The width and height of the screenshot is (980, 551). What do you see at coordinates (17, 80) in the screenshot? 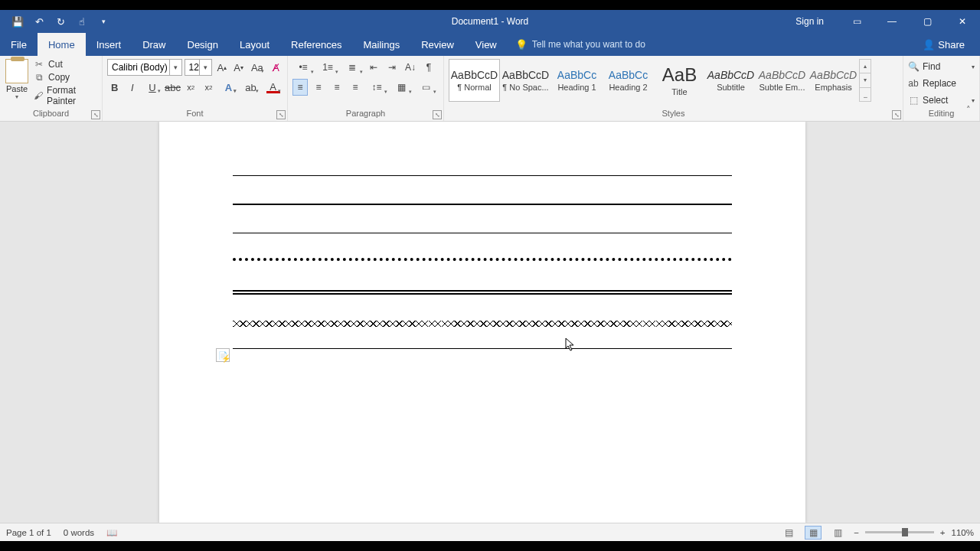
I see `paste-button: Paste ▾` at bounding box center [17, 80].